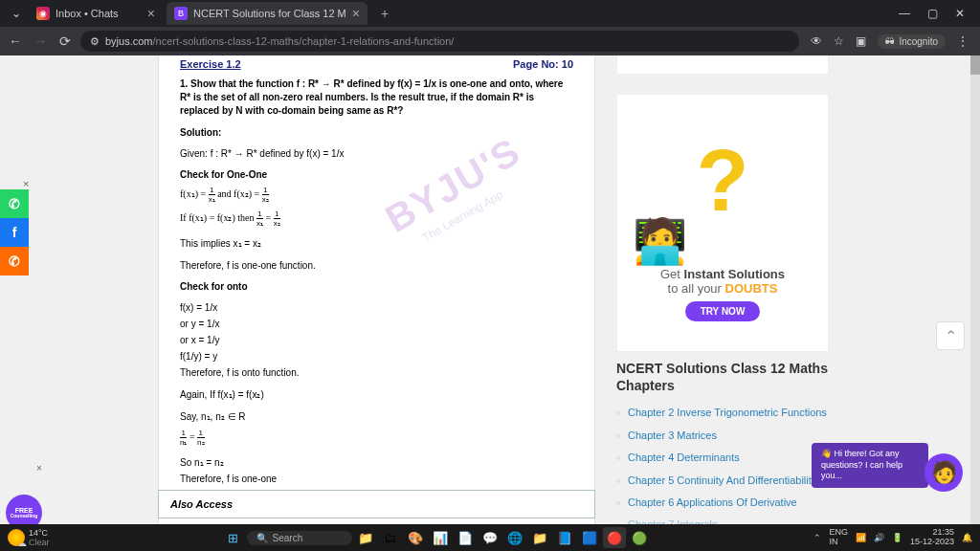  What do you see at coordinates (724, 312) in the screenshot?
I see `try-now-button: TRY NOW` at bounding box center [724, 312].